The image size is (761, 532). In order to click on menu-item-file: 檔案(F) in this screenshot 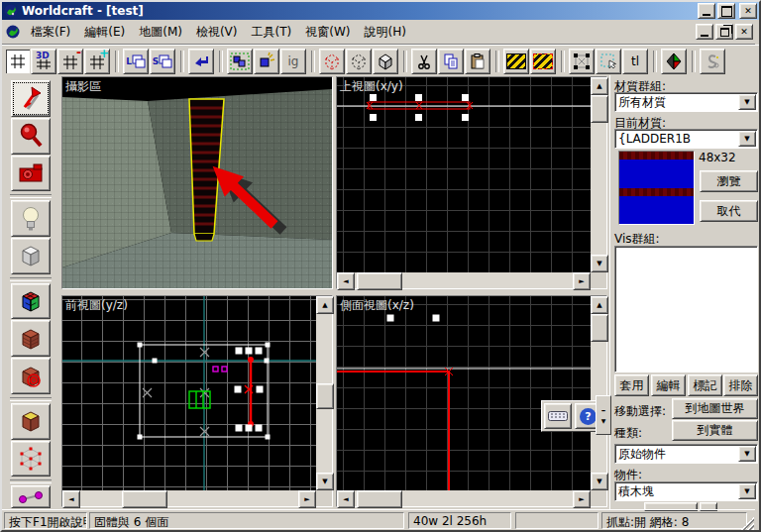, I will do `click(51, 32)`.